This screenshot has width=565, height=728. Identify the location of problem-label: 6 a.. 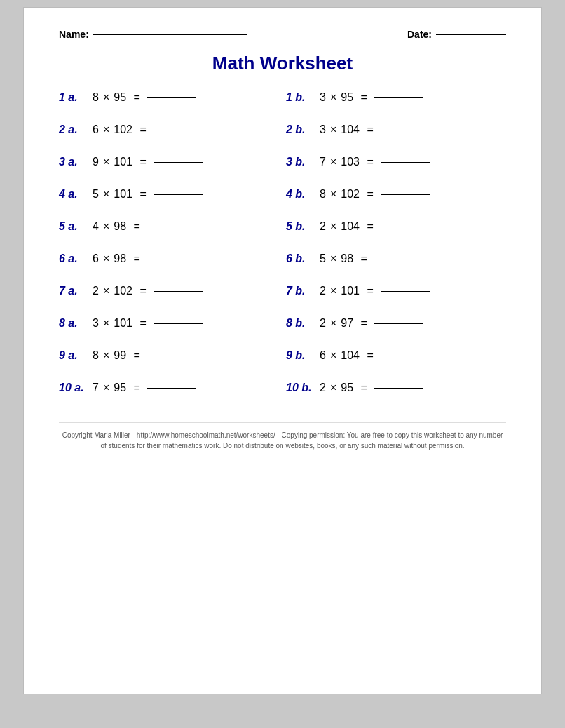
(76, 259).